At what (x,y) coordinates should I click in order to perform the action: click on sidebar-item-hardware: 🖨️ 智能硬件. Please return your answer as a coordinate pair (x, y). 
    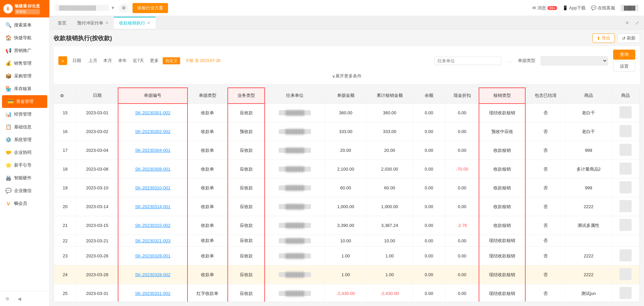
    Looking at the image, I should click on (25, 178).